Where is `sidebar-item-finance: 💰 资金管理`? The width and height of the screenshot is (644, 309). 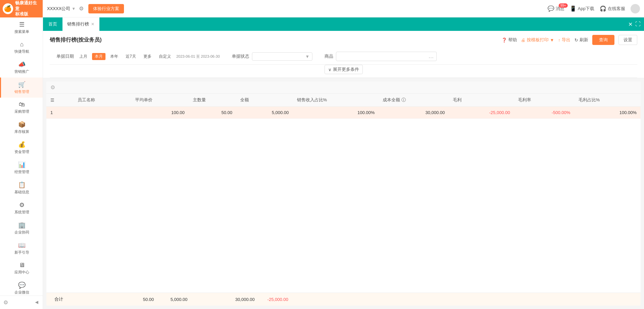 sidebar-item-finance: 💰 资金管理 is located at coordinates (22, 148).